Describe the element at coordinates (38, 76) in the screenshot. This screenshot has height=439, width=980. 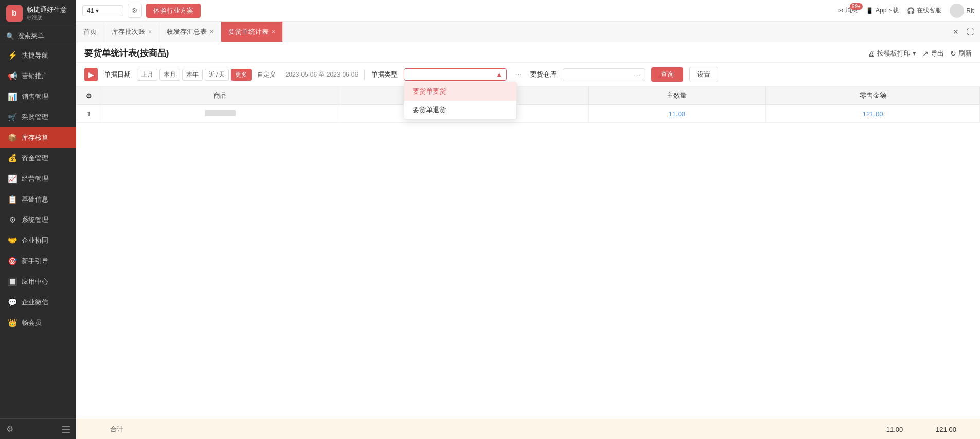
I see `sidebar-item-marketing: 📢 营销推广` at that location.